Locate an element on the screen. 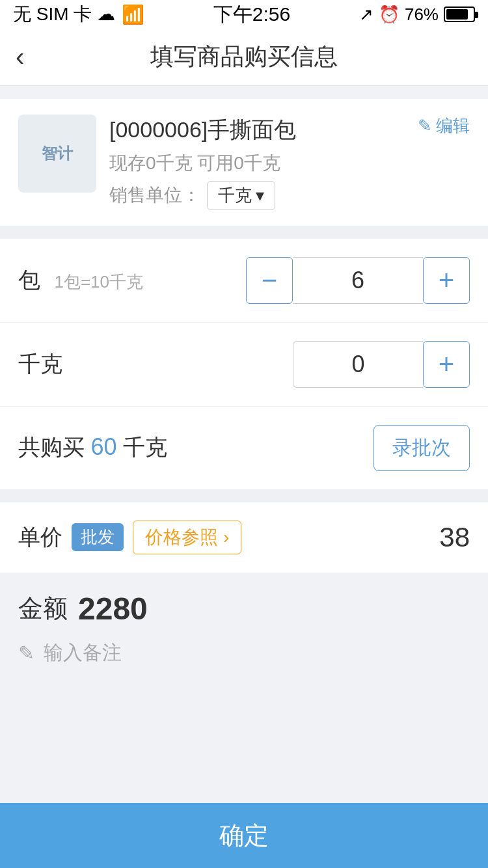  qty-row-bao: 包 1包=10千克 − + is located at coordinates (244, 281).